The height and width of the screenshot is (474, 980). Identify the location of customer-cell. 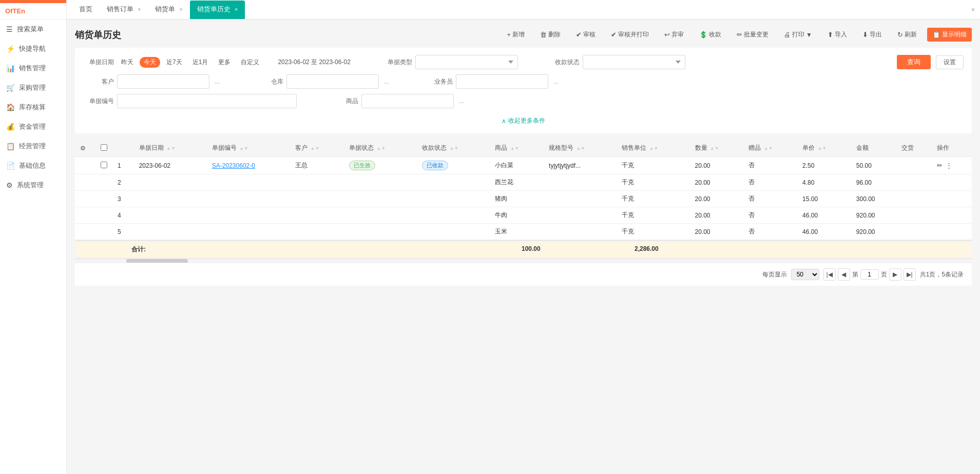
(317, 215).